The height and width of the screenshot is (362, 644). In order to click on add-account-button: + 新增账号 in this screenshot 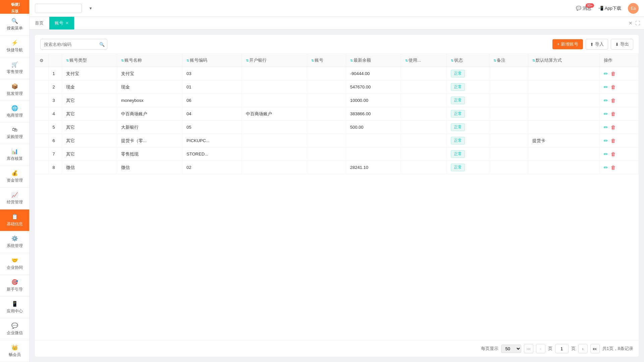, I will do `click(568, 44)`.